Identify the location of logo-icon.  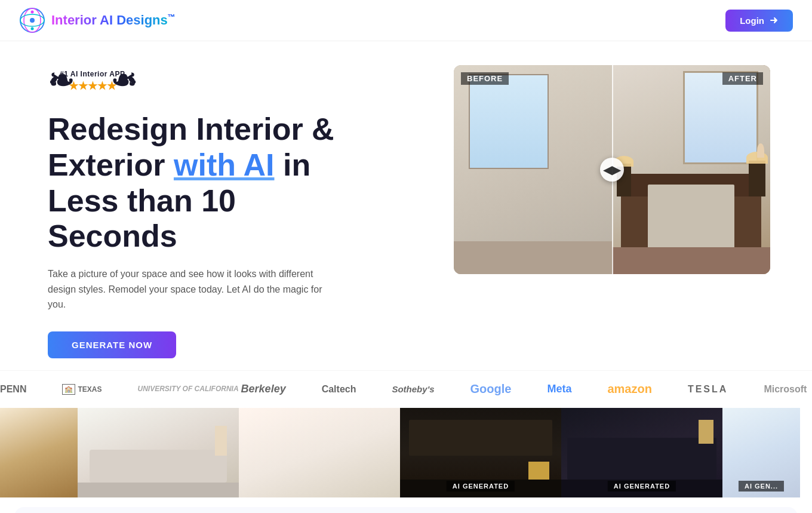
(32, 20).